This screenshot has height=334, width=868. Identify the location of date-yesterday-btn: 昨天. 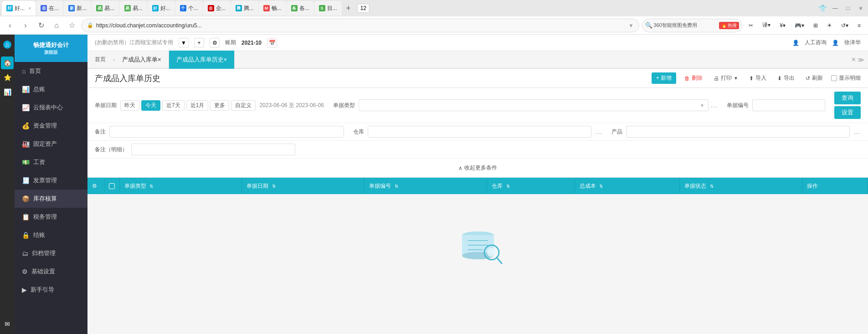
(130, 106).